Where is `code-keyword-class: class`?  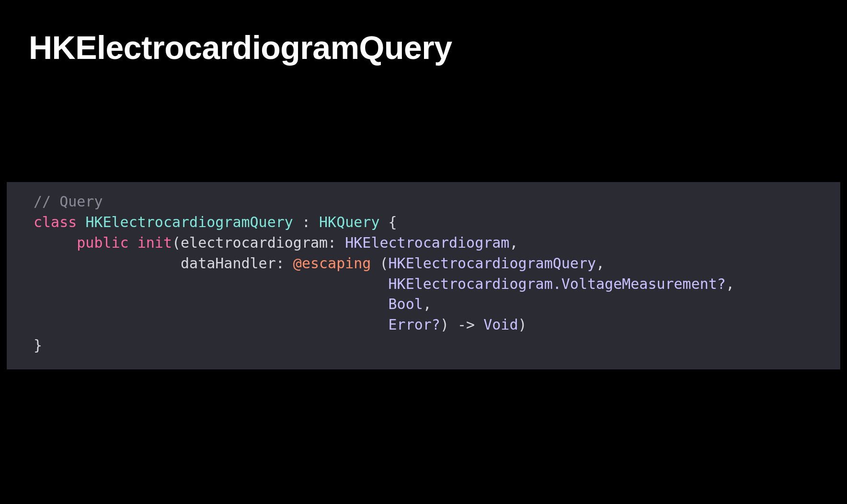 code-keyword-class: class is located at coordinates (55, 222).